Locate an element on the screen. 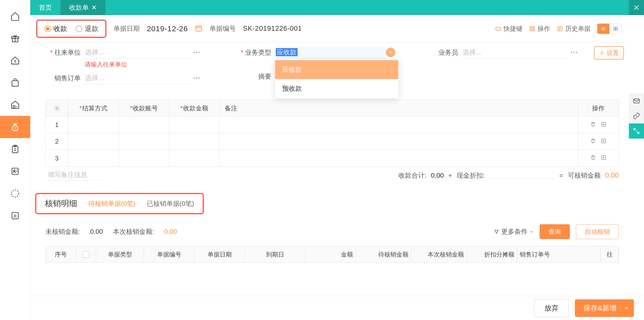 This screenshot has height=320, width=644. sidebar-contacts-icon is located at coordinates (15, 171).